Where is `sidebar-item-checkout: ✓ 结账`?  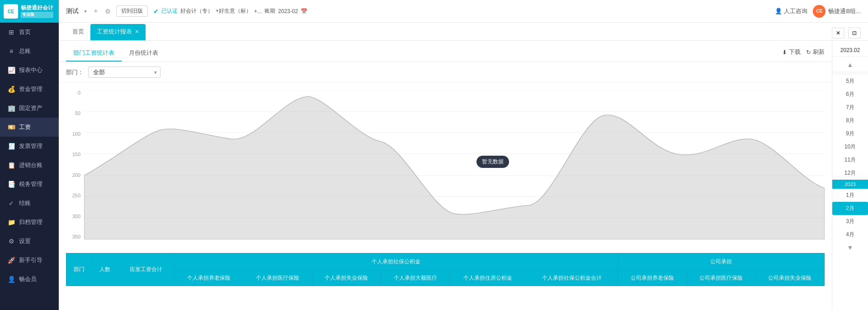 sidebar-item-checkout: ✓ 结账 is located at coordinates (29, 203).